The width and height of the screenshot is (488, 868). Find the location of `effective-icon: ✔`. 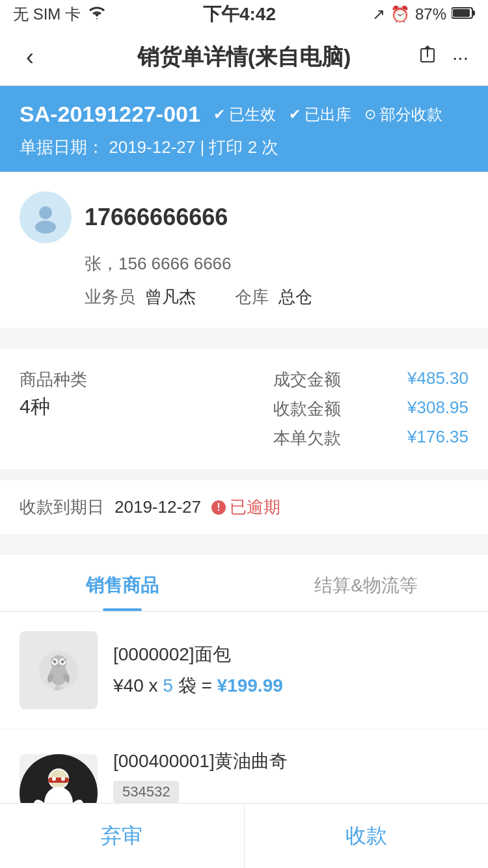

effective-icon: ✔ is located at coordinates (219, 115).